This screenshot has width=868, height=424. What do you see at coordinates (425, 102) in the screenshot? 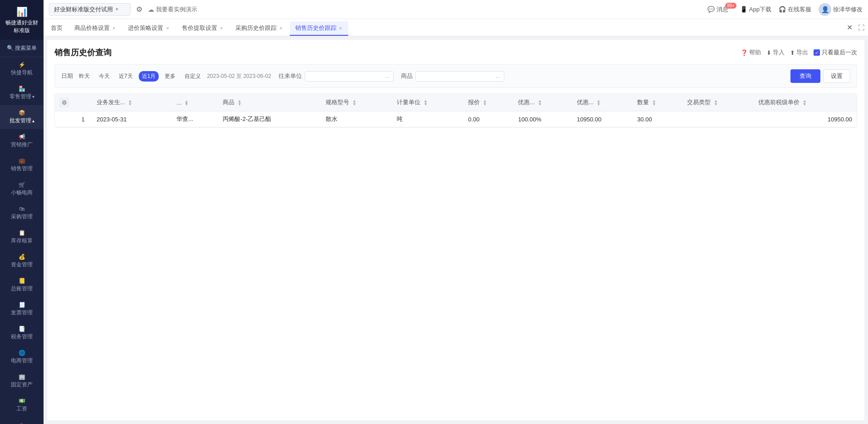
I see `sort-unit-icon: ▲▼` at bounding box center [425, 102].